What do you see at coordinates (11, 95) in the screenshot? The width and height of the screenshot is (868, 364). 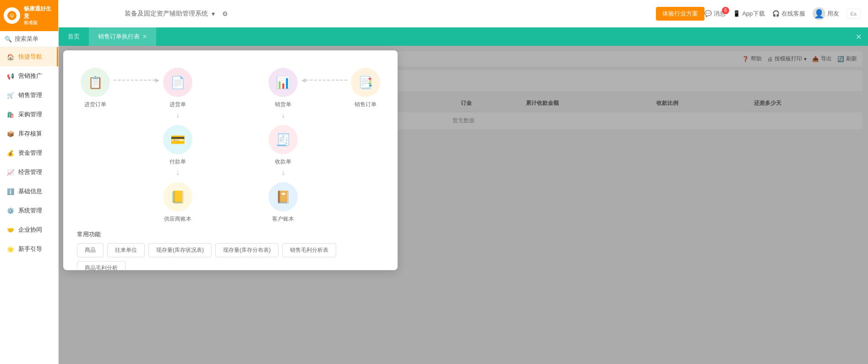 I see `sales-icon: 🛒` at bounding box center [11, 95].